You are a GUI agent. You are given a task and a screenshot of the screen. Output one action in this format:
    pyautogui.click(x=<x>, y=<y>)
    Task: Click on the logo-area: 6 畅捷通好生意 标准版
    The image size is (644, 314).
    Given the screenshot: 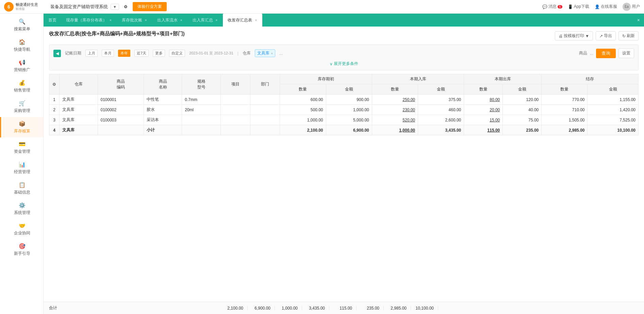 What is the action you would take?
    pyautogui.click(x=26, y=7)
    